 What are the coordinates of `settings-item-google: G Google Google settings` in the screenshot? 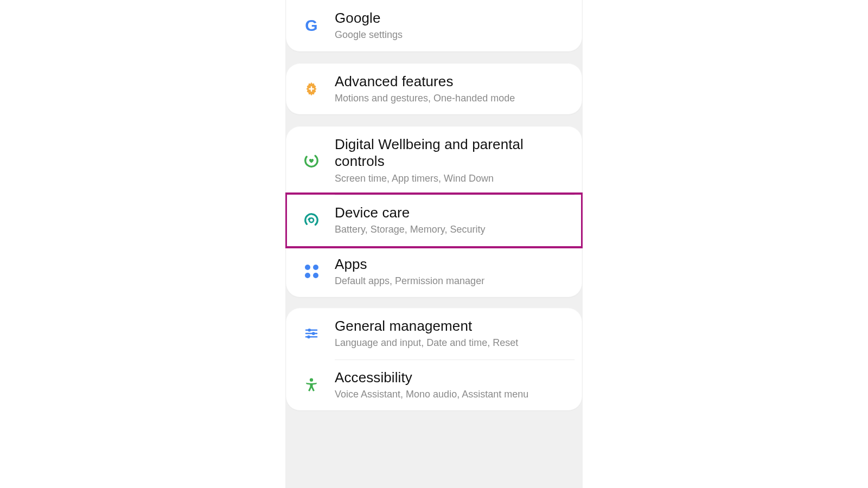 It's located at (434, 26).